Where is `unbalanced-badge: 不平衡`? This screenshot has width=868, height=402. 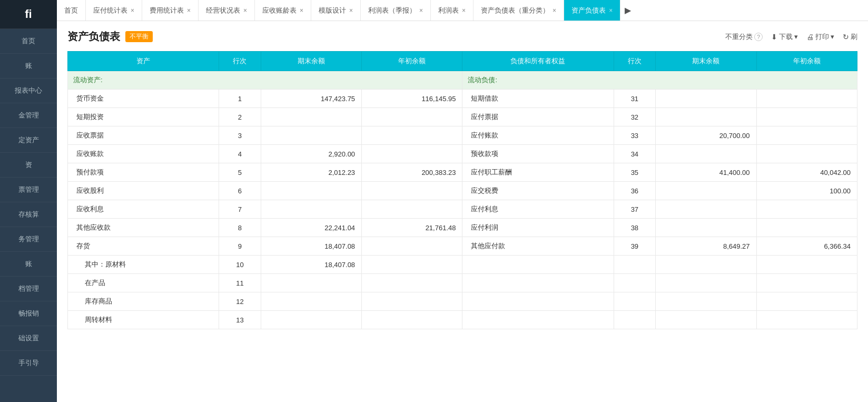
unbalanced-badge: 不平衡 is located at coordinates (139, 37).